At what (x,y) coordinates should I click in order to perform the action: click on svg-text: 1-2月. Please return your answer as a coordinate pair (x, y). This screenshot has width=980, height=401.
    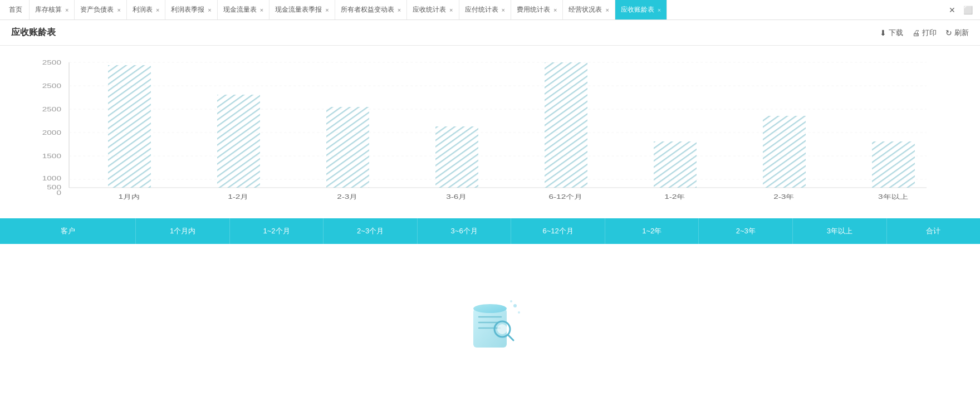
    Looking at the image, I should click on (238, 197).